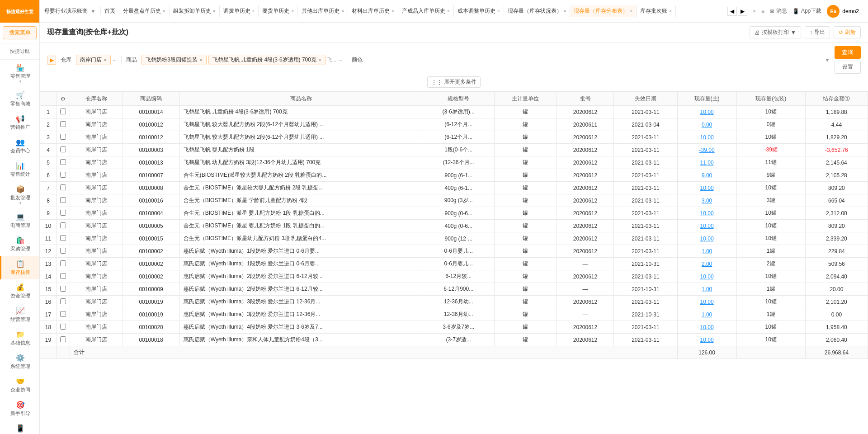 The width and height of the screenshot is (868, 434). What do you see at coordinates (240, 11) in the screenshot?
I see `tab-diaob: 调拨单历史 ×` at bounding box center [240, 11].